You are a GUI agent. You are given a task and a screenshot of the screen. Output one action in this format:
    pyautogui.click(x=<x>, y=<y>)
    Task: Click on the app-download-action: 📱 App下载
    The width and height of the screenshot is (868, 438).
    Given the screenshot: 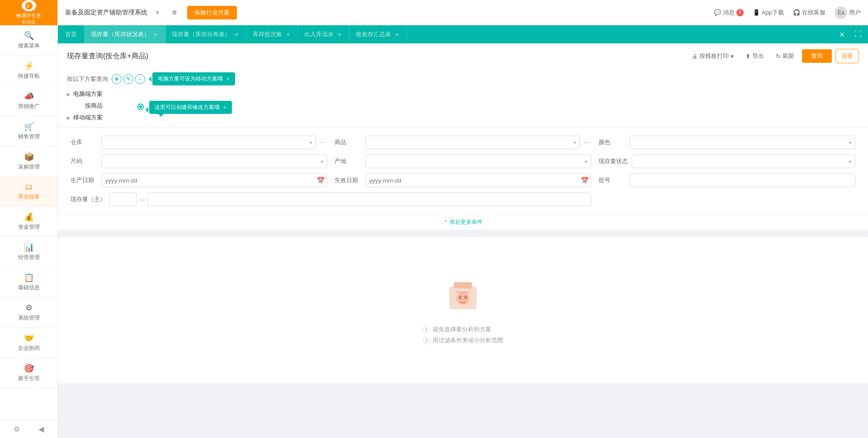 What is the action you would take?
    pyautogui.click(x=769, y=13)
    